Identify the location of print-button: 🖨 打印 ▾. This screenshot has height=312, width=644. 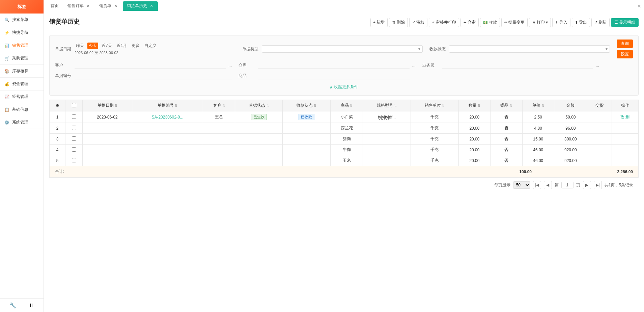
(540, 22).